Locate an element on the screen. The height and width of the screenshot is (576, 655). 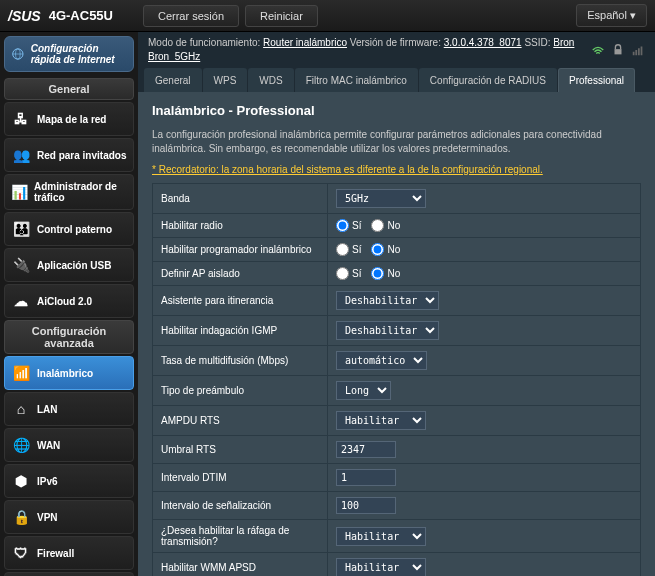
scheduler-label: Habilitar programador inalámbrico is located at coordinates (240, 250).